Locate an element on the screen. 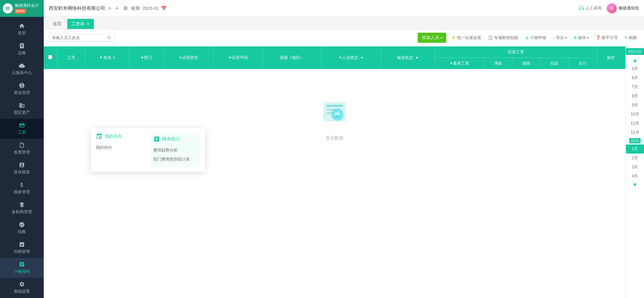 This screenshot has height=298, width=644. logo-icon: 好 is located at coordinates (8, 8).